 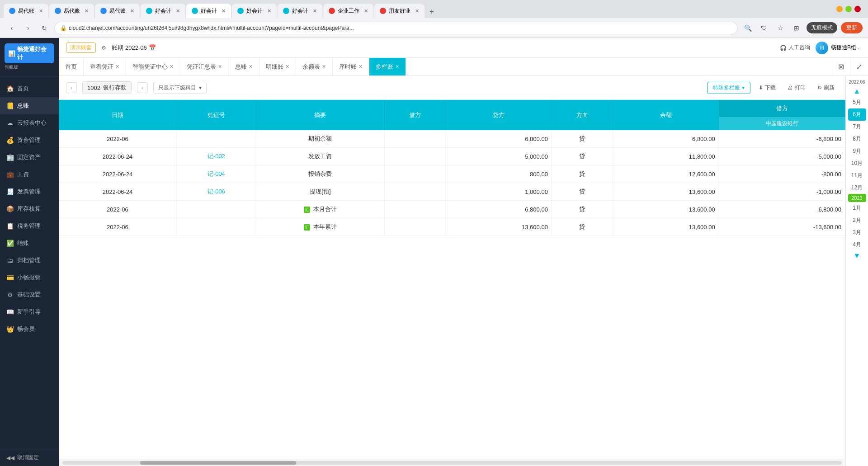 What do you see at coordinates (28, 28) in the screenshot?
I see `forward-button: ›` at bounding box center [28, 28].